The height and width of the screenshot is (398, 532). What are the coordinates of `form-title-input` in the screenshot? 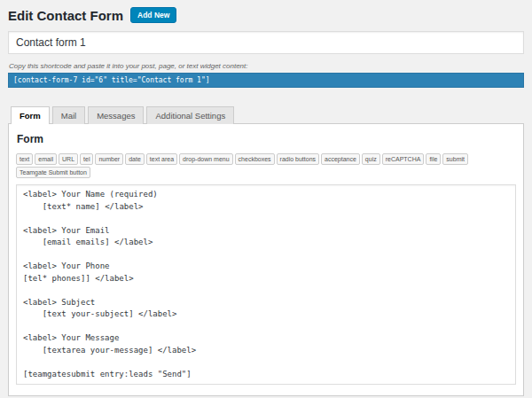 It's located at (266, 43).